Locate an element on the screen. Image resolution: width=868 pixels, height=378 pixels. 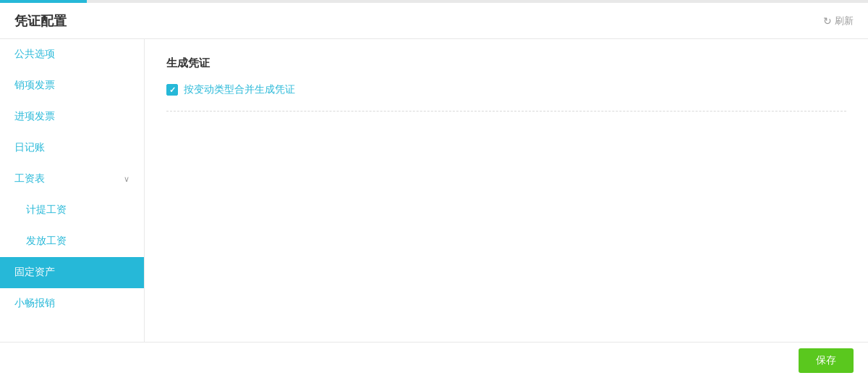
sidebar-item-label: 公共选项 is located at coordinates (35, 54).